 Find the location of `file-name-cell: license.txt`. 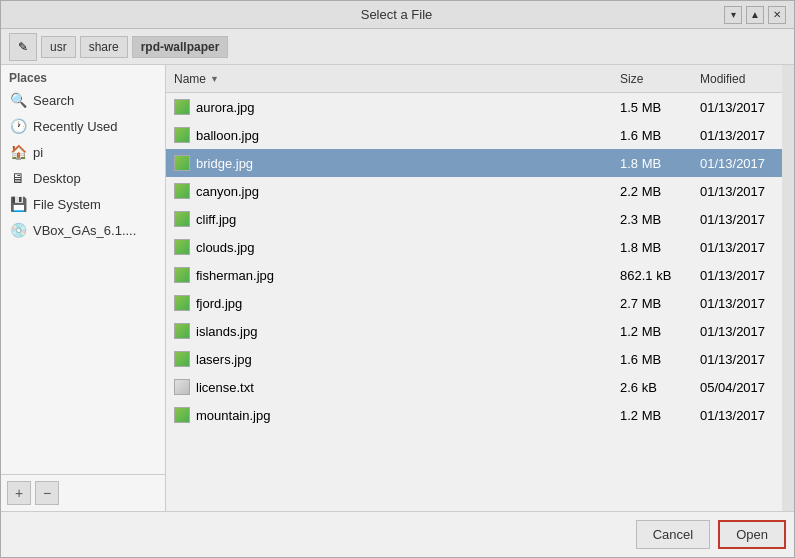

file-name-cell: license.txt is located at coordinates (389, 387).